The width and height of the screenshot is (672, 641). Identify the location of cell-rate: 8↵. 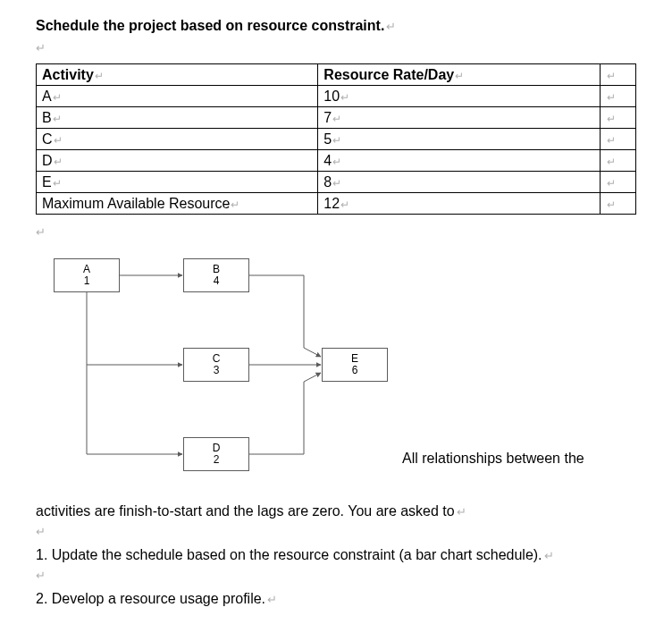
(459, 182).